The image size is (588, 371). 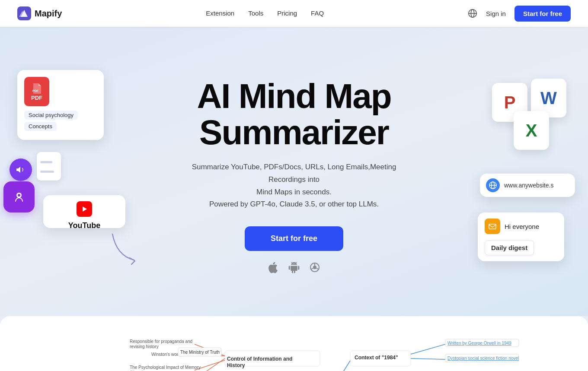 What do you see at coordinates (294, 238) in the screenshot?
I see `start-free-hero-button: Start for free` at bounding box center [294, 238].